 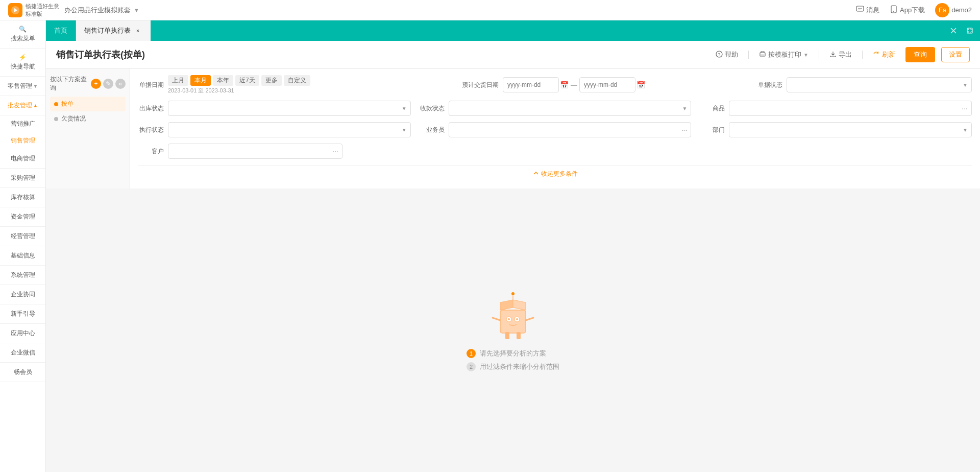 What do you see at coordinates (22, 178) in the screenshot?
I see `sidebar-item-purchase: 采购管理` at bounding box center [22, 178].